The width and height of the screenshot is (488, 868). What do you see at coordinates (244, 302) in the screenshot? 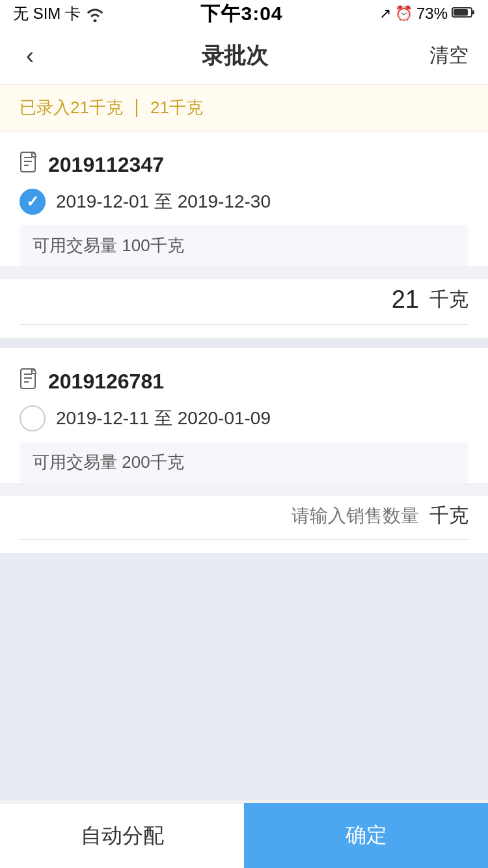
I see `quantity-row-1: 千克` at bounding box center [244, 302].